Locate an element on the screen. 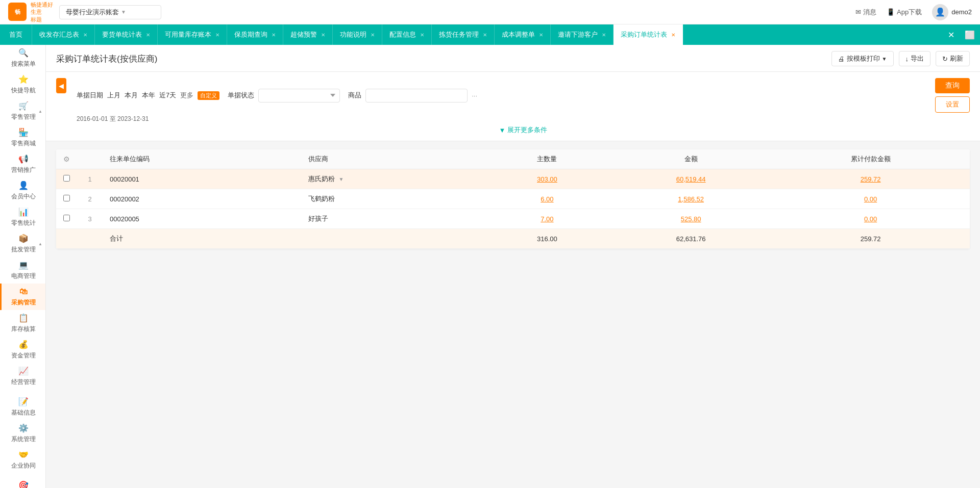  row2-checkbox is located at coordinates (66, 198).